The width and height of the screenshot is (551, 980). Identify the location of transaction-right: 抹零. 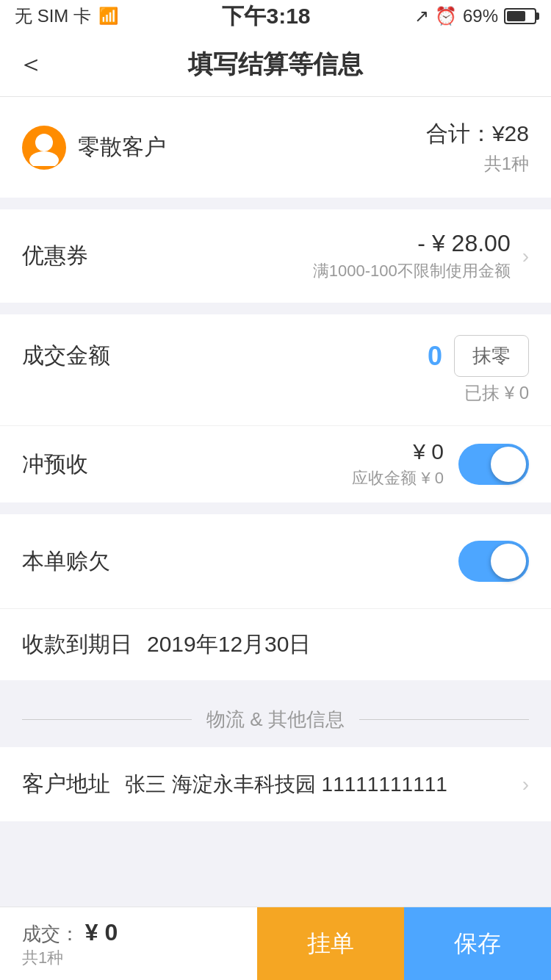
(456, 356).